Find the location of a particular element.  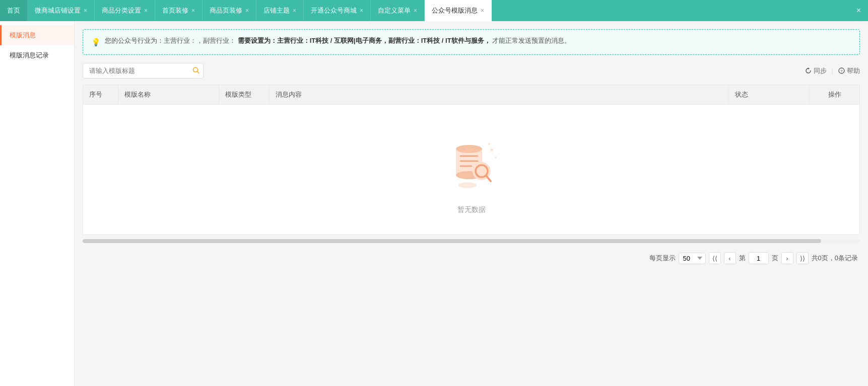

prev-page-button: ‹ is located at coordinates (730, 258).